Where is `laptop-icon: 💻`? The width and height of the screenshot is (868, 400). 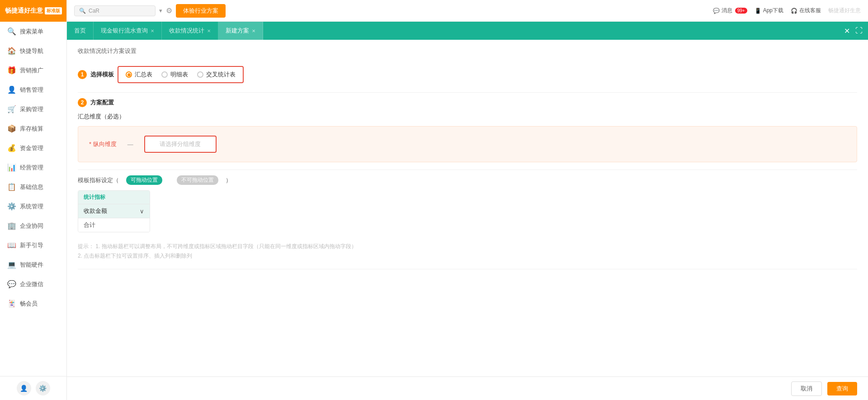 laptop-icon: 💻 is located at coordinates (12, 265).